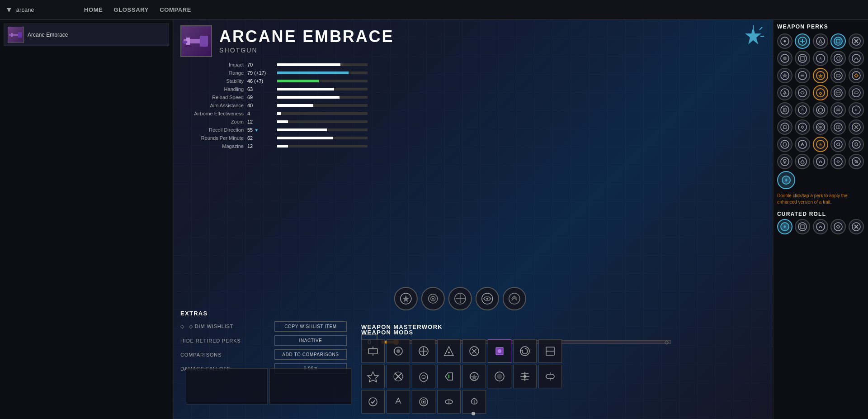 The width and height of the screenshot is (868, 419). Describe the element at coordinates (311, 355) in the screenshot. I see `add-to-comparisons-btn: ADD TO COMPARISONS` at that location.